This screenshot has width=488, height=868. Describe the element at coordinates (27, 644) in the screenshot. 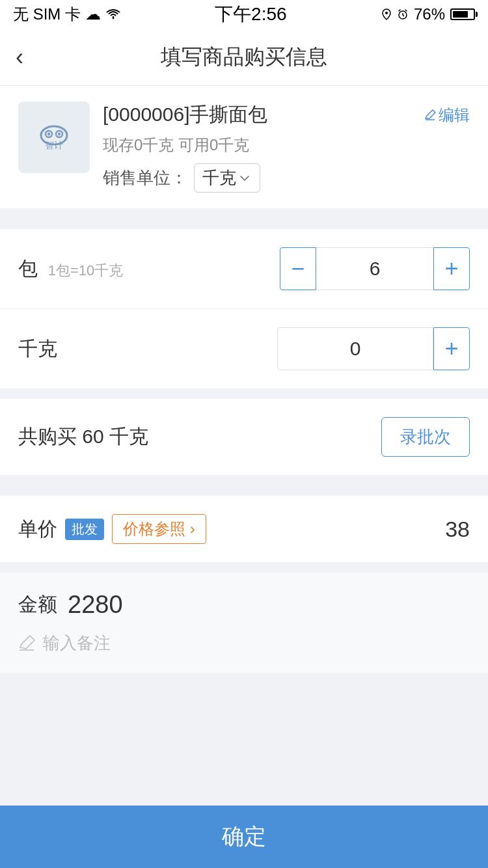

I see `pencil-icon` at that location.